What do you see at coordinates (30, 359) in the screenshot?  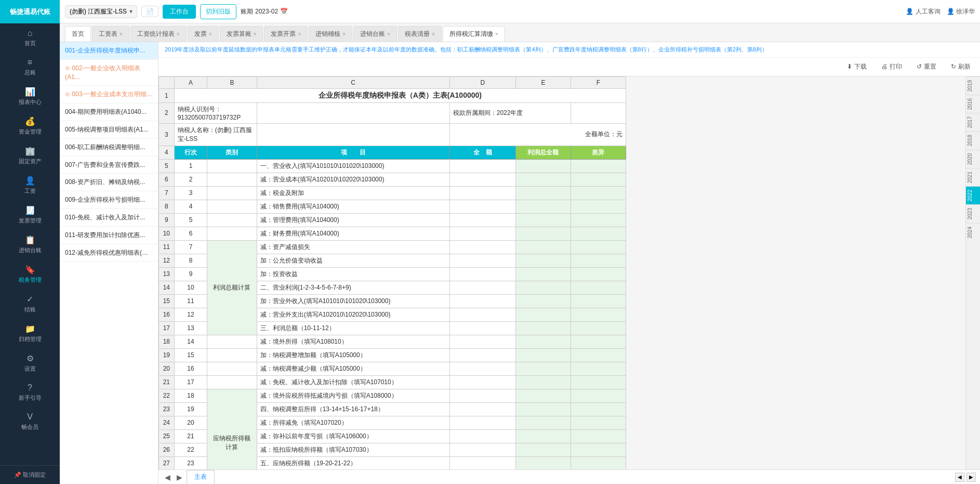 I see `settings-icon: ⚙` at bounding box center [30, 359].